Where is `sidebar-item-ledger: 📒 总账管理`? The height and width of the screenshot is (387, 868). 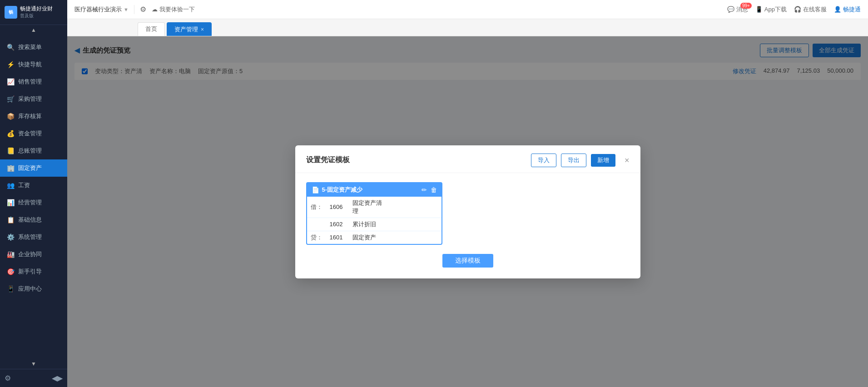
sidebar-item-ledger: 📒 总账管理 is located at coordinates (34, 151).